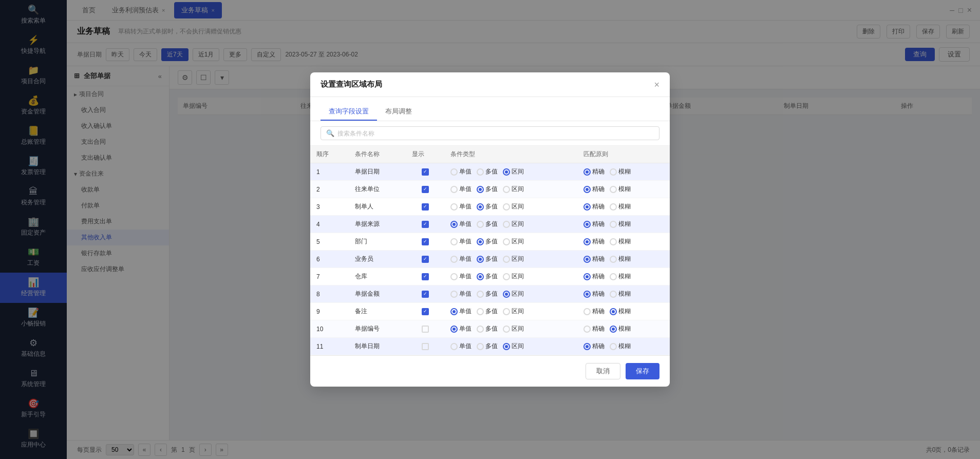  Describe the element at coordinates (378, 329) in the screenshot. I see `modal-row-name: 单据编号` at that location.